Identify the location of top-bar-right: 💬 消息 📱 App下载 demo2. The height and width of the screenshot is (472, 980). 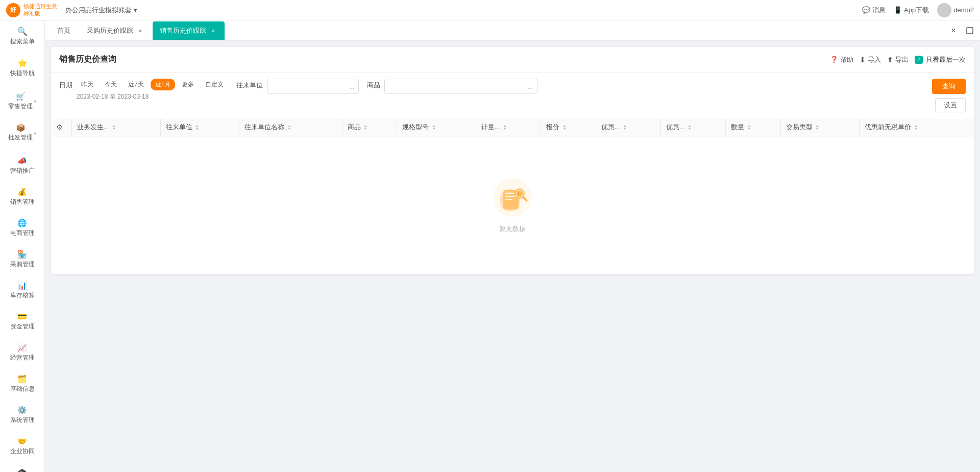
(918, 10).